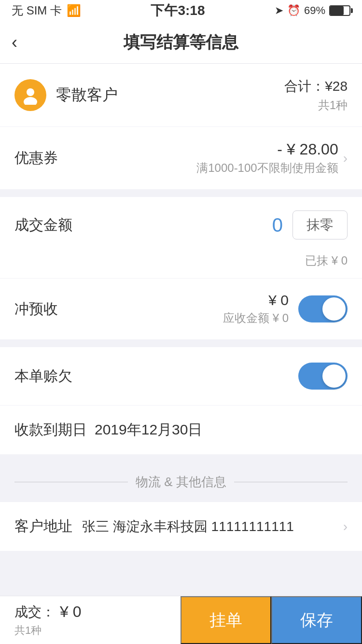  Describe the element at coordinates (181, 225) in the screenshot. I see `deal-amount-row: 成交金额 0 抹零` at that location.